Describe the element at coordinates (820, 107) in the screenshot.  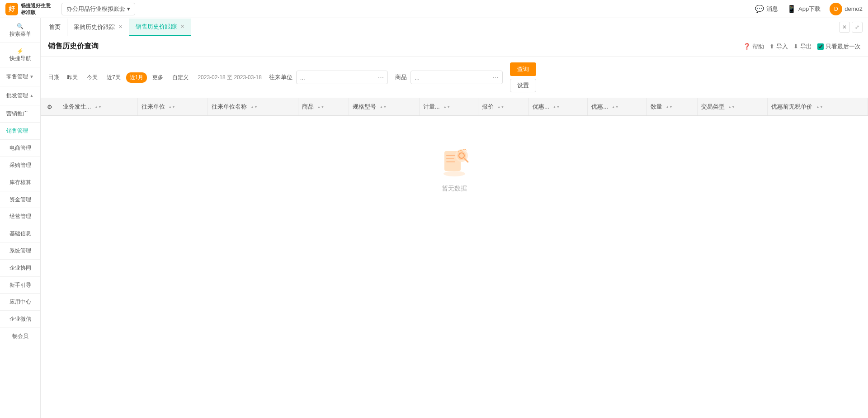
I see `sort-arrows-pretax-price: ▲▼` at that location.